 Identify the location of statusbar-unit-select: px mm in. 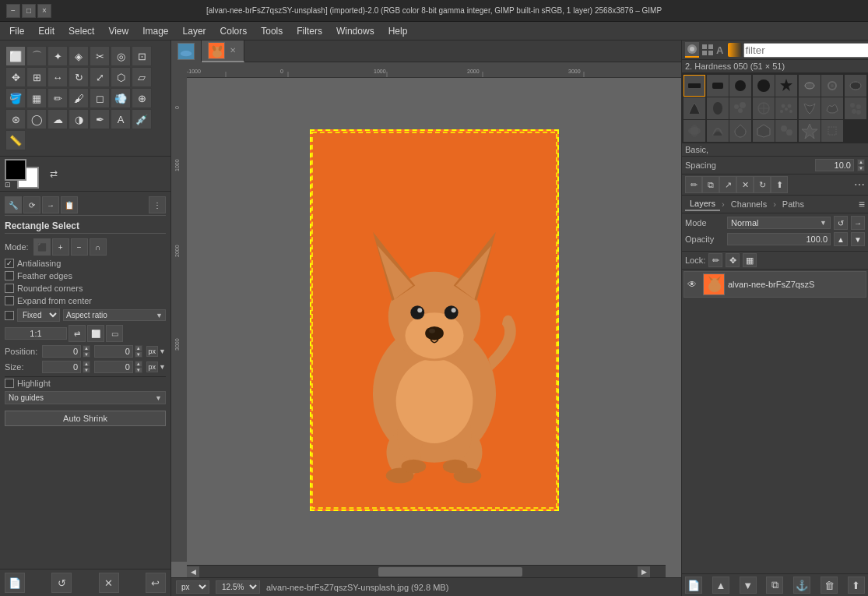
(193, 587).